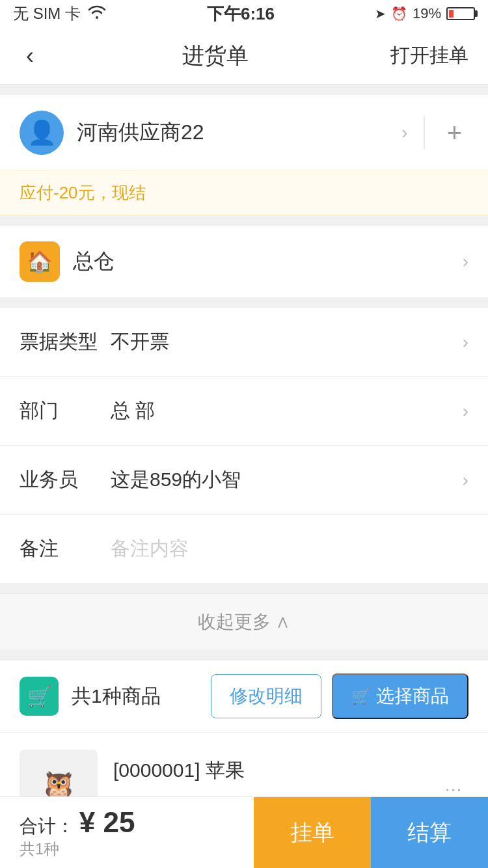  I want to click on cart-icon: 🛒, so click(39, 696).